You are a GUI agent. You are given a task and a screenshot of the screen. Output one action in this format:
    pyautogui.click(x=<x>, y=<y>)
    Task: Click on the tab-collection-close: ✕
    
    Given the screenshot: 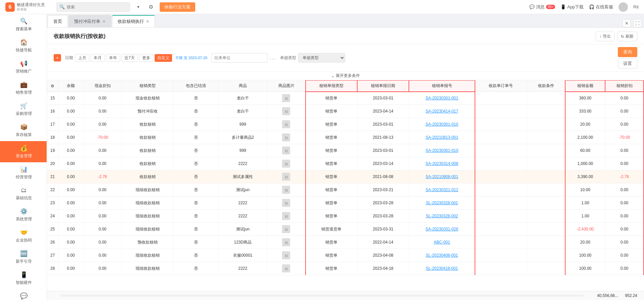 What is the action you would take?
    pyautogui.click(x=148, y=22)
    